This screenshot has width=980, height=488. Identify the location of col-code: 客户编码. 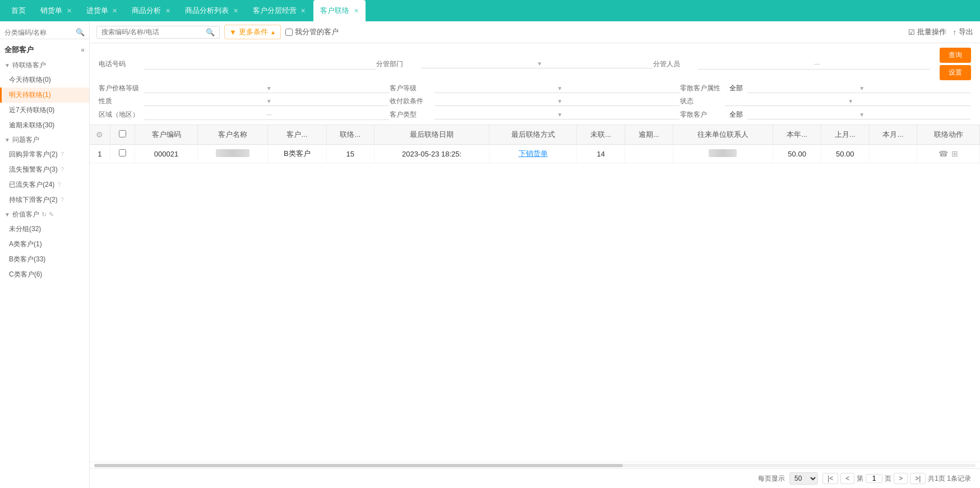
(167, 135).